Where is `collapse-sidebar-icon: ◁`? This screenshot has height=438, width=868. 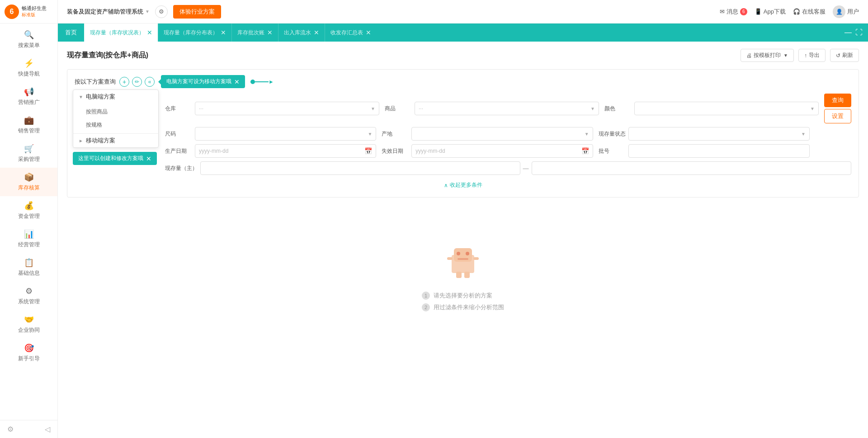 collapse-sidebar-icon: ◁ is located at coordinates (47, 429).